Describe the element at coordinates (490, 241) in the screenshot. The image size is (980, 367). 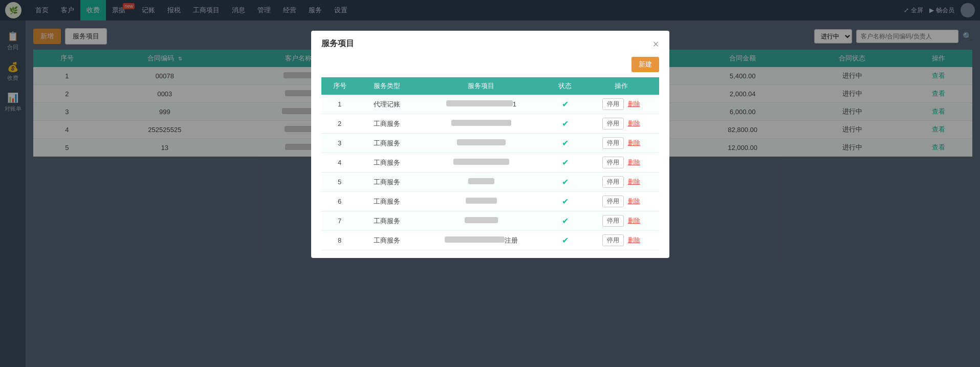
I see `modal-table-row: 8 工商服务 注册 ✔ 停用 删除` at that location.